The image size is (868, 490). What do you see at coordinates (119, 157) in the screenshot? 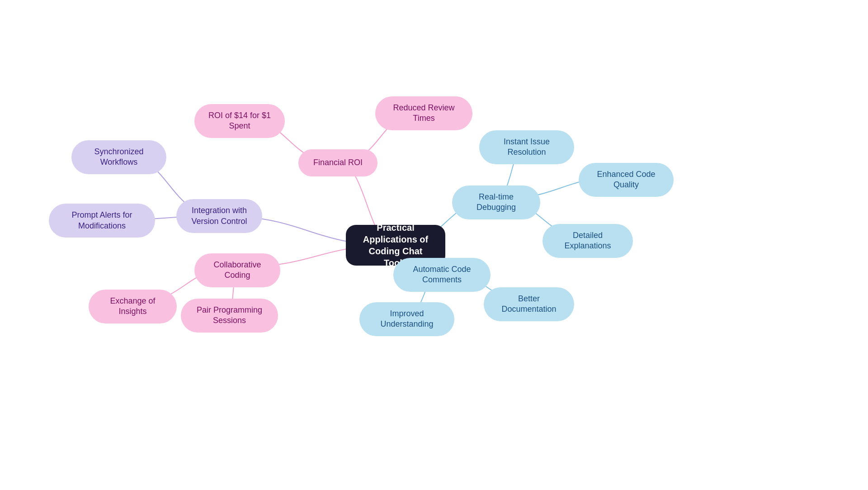
I see `node-sync-workflows: Synchronized Workflows` at bounding box center [119, 157].